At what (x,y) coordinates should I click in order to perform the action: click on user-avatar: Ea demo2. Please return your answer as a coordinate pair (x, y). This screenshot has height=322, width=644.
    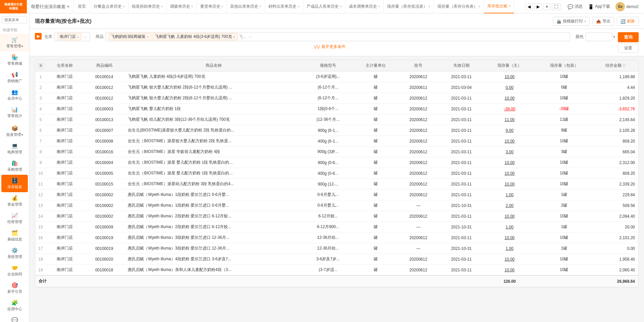
    Looking at the image, I should click on (627, 7).